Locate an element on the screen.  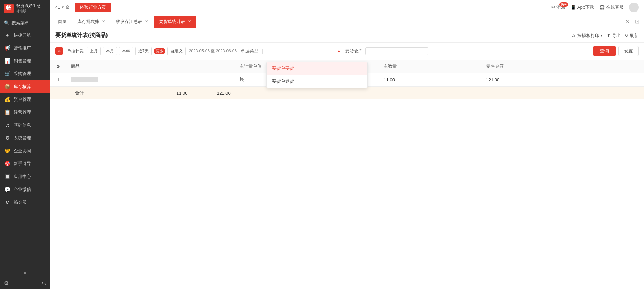
warehouse-more-icon: ··· is located at coordinates (433, 51).